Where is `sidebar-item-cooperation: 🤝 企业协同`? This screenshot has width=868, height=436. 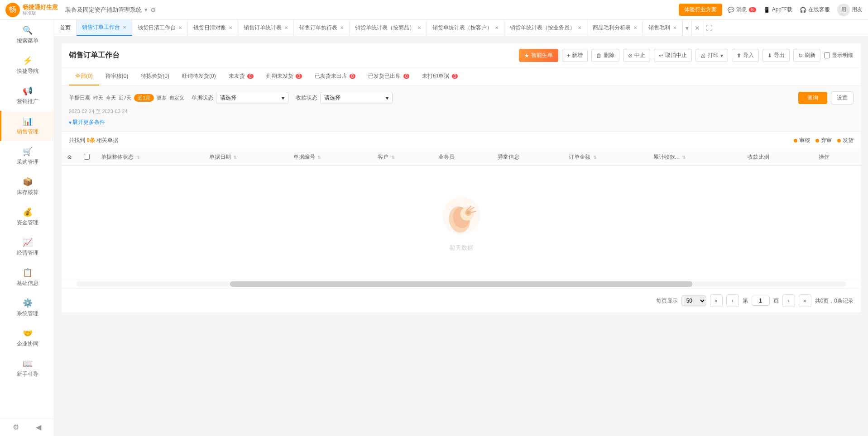 sidebar-item-cooperation: 🤝 企业协同 is located at coordinates (27, 338).